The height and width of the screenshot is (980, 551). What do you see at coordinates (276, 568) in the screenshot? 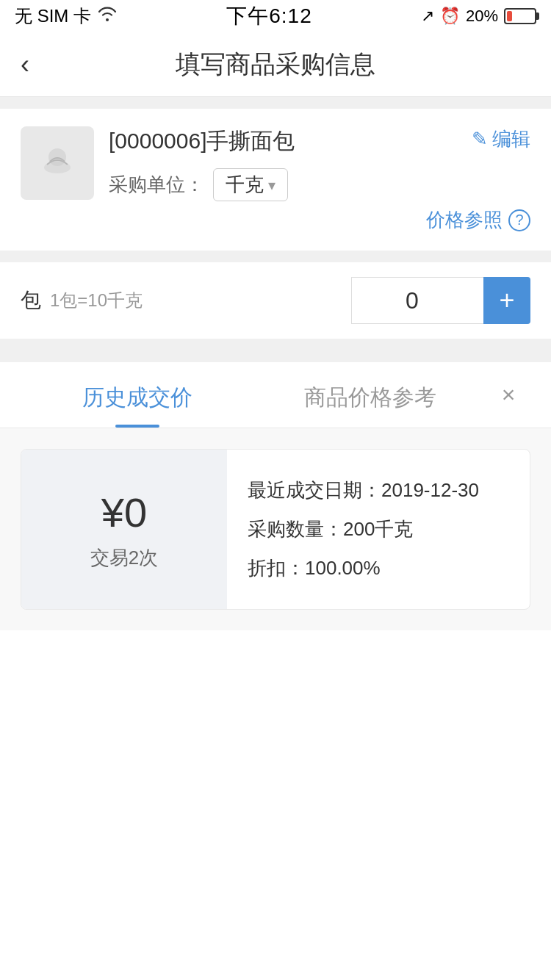
I see `discount-label: 折扣：` at bounding box center [276, 568].